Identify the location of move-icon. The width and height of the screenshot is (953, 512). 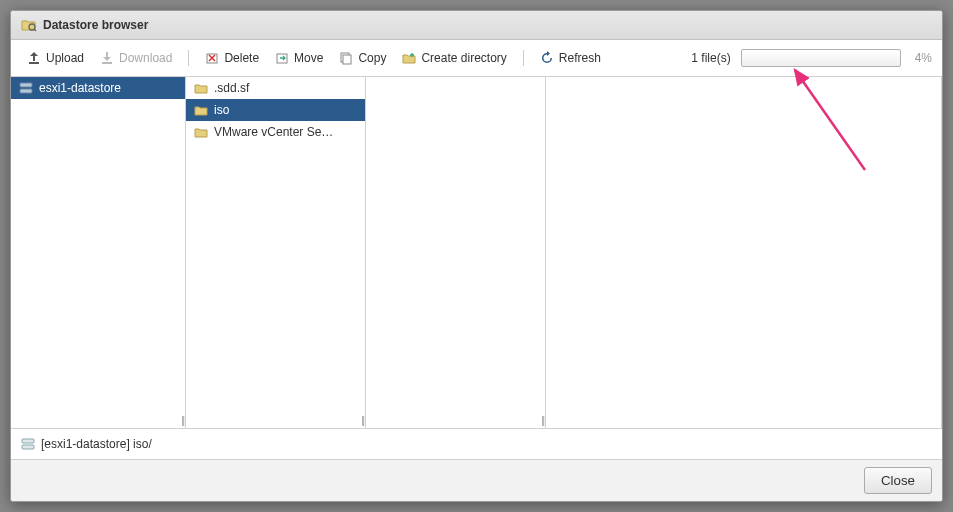
(282, 58).